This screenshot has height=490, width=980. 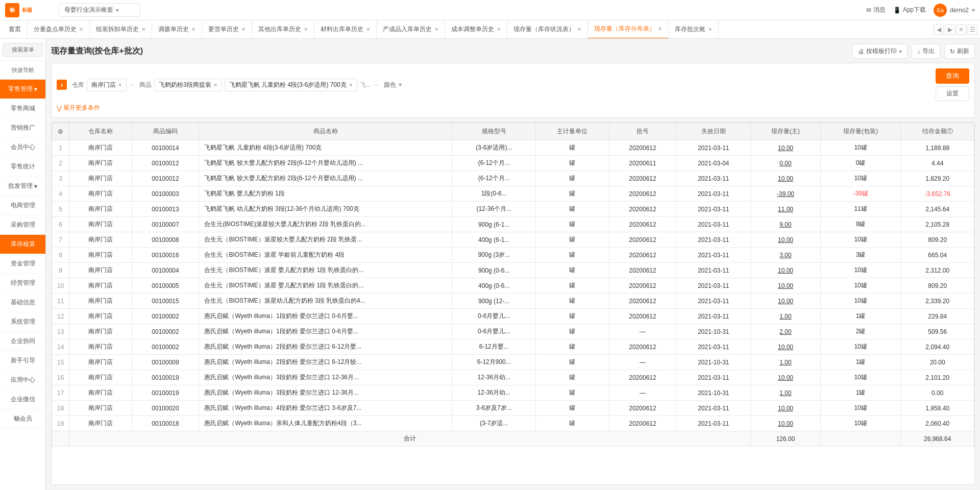 I want to click on search-menu-btn: 搜索菜单, so click(x=22, y=50).